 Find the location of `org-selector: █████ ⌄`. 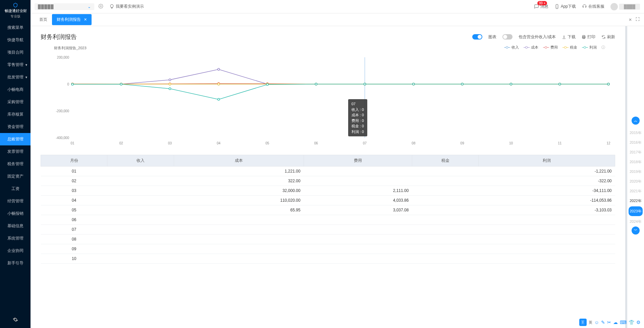

org-selector: █████ ⌄ is located at coordinates (64, 7).